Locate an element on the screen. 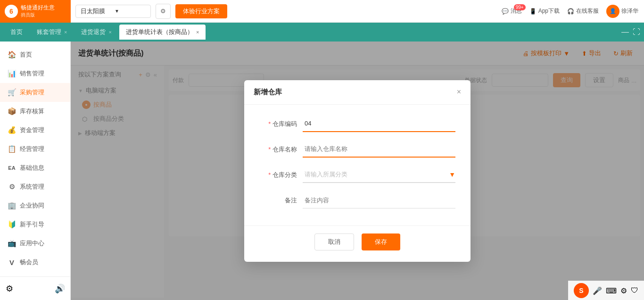  sidebar-item-inventory: 📦 库存核算 is located at coordinates (35, 111).